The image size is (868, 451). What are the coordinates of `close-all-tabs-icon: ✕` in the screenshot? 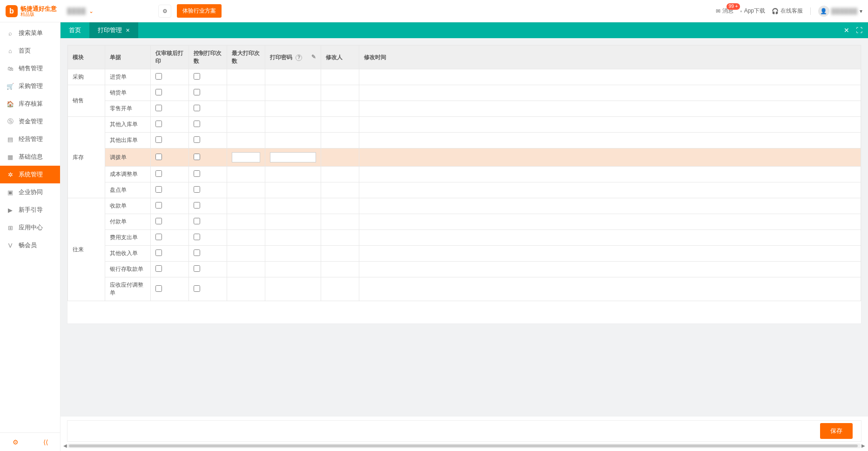 It's located at (847, 30).